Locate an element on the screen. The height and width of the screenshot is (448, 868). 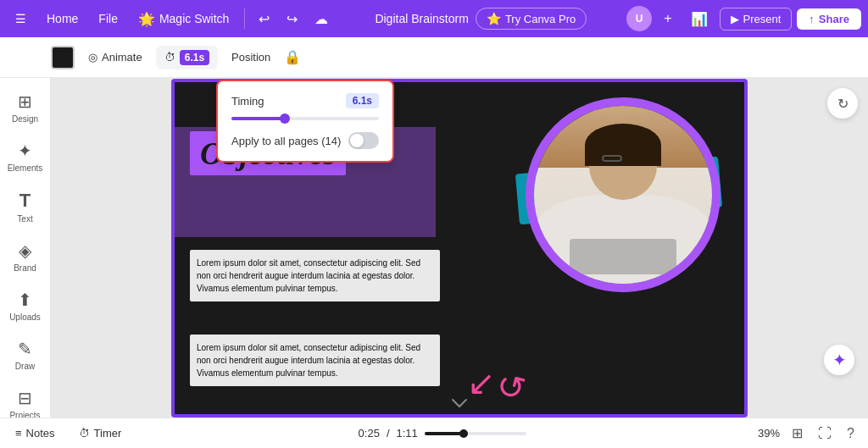
timing-slider is located at coordinates (305, 119).